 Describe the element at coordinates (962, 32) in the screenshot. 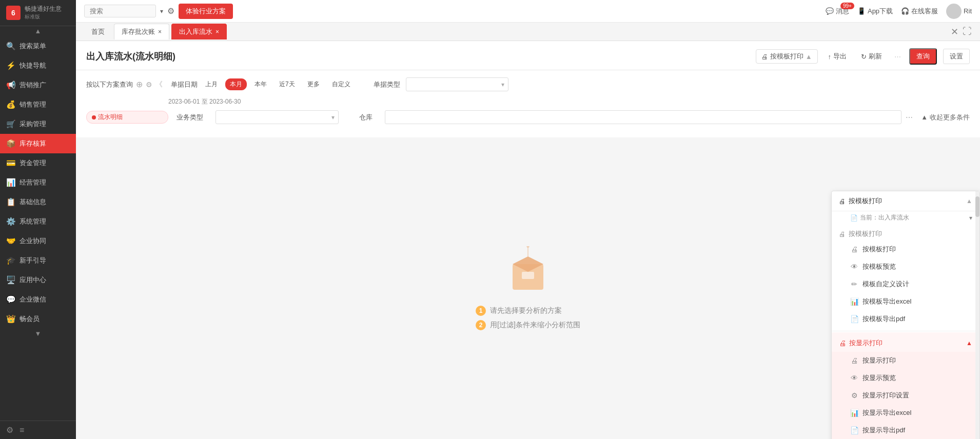

I see `tab-bar-actions: ✕ ⛶` at that location.